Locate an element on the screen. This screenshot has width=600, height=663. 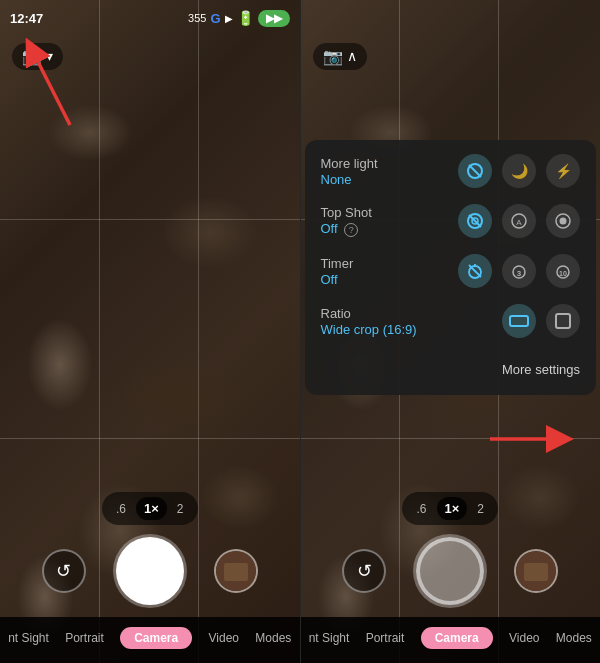
ratio-wide-icon is located at coordinates (519, 321).